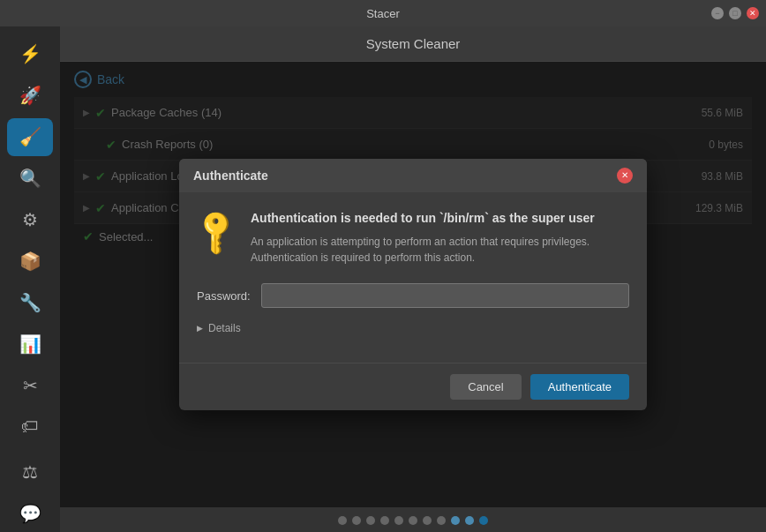 The image size is (766, 532). What do you see at coordinates (439, 219) in the screenshot?
I see `modal-main-text: Authentication is needed to run `/bin/rm…` at bounding box center [439, 219].